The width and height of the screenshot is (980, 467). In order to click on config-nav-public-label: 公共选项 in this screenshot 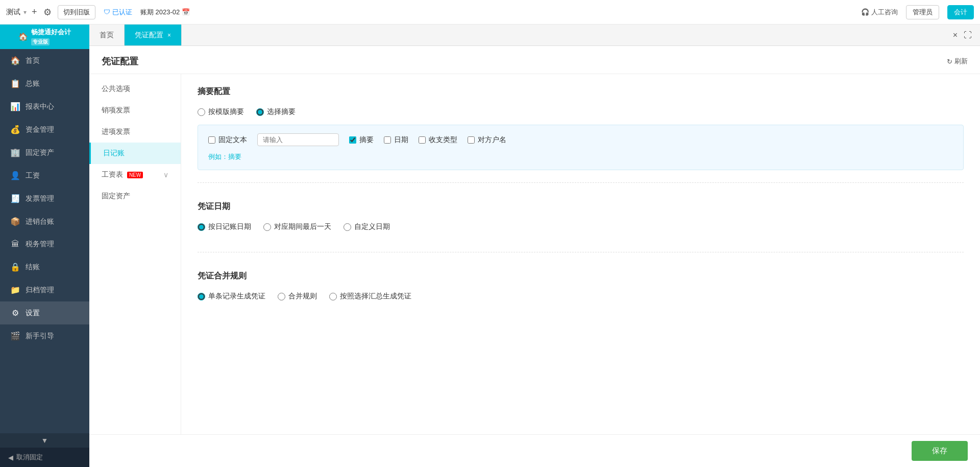, I will do `click(116, 88)`.